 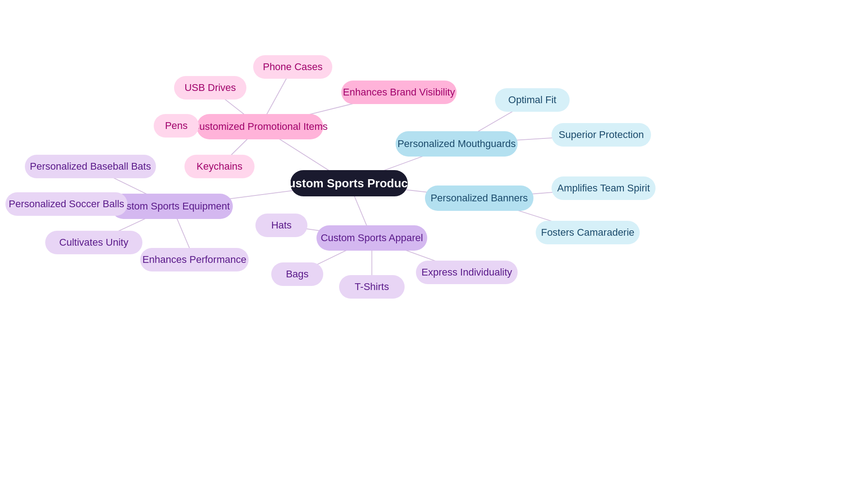 I want to click on center-label: Custom Sports Products, so click(x=349, y=184).